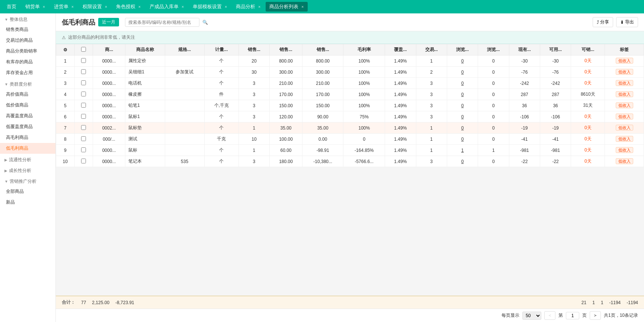  Describe the element at coordinates (35, 7) in the screenshot. I see `nav-sales: 销货单 ×` at that location.